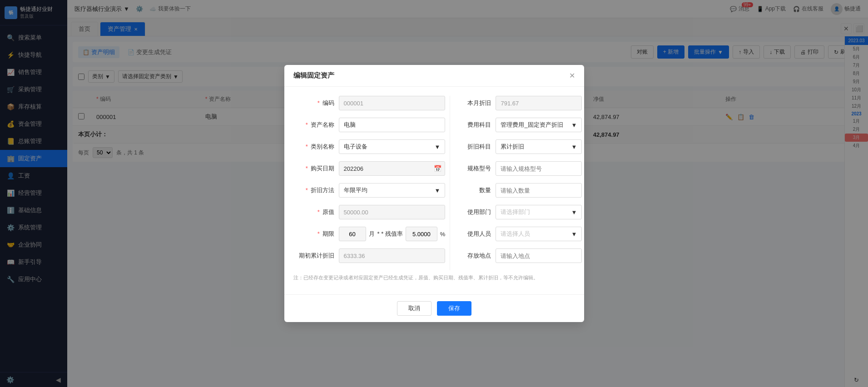 The width and height of the screenshot is (868, 387). I want to click on form-row-code: * 编码, so click(372, 103).